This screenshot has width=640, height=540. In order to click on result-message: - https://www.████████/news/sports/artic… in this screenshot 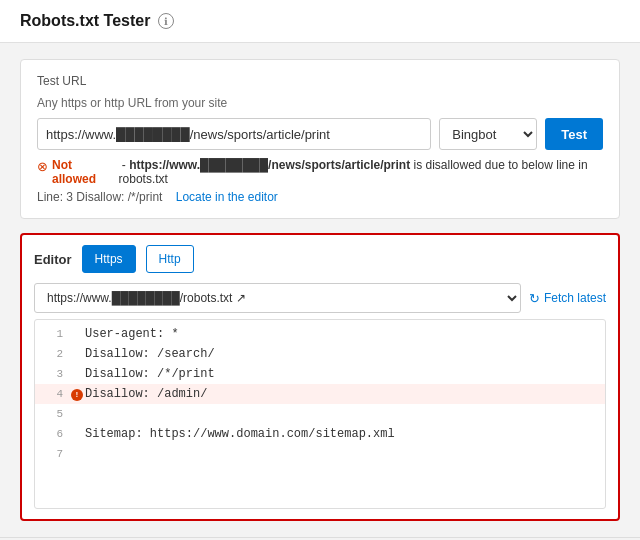, I will do `click(361, 172)`.